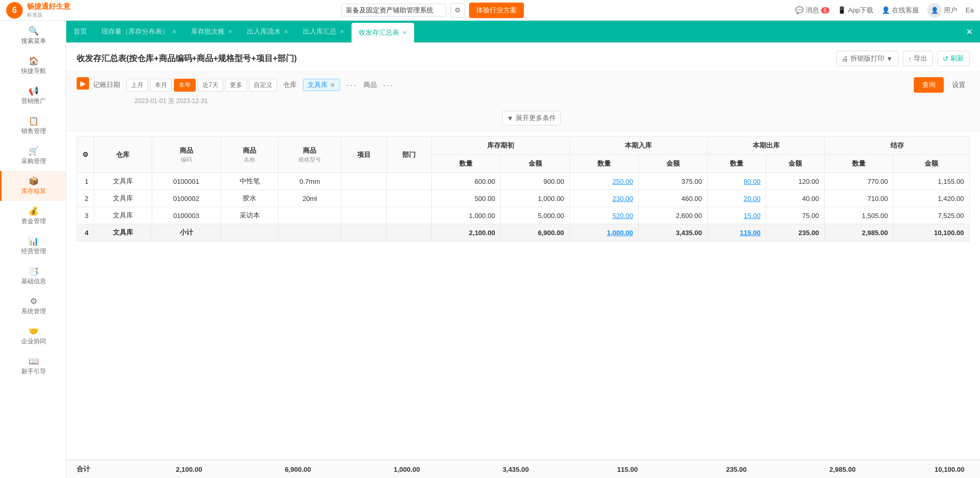 The width and height of the screenshot is (980, 478). Describe the element at coordinates (324, 32) in the screenshot. I see `tab-summary-inout: 出入库汇总 ✕` at that location.